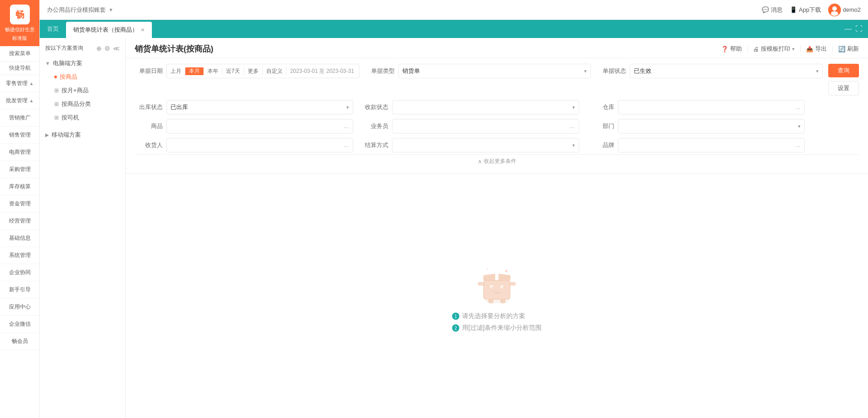  I want to click on date-tab-this-month: 本月, so click(194, 71).